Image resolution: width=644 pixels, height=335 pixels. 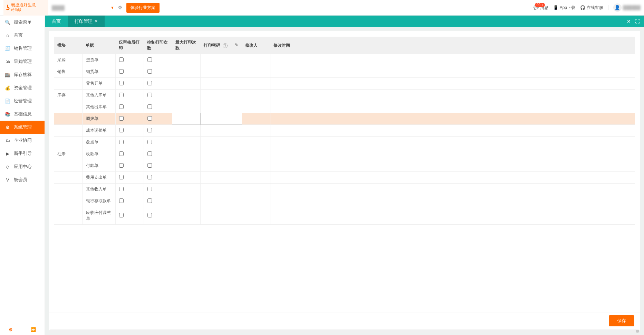 What do you see at coordinates (8, 127) in the screenshot?
I see `system-icon: ⚙` at bounding box center [8, 127].